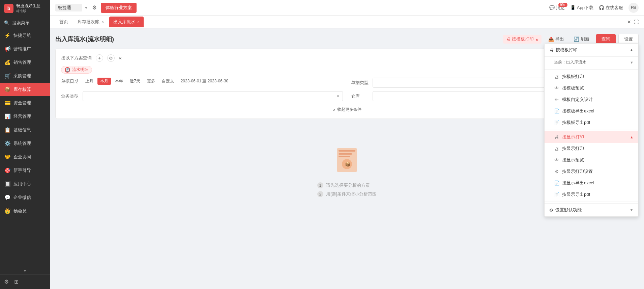 The width and height of the screenshot is (644, 289). Describe the element at coordinates (104, 81) in the screenshot. I see `date-option-this-month: 本月` at that location.